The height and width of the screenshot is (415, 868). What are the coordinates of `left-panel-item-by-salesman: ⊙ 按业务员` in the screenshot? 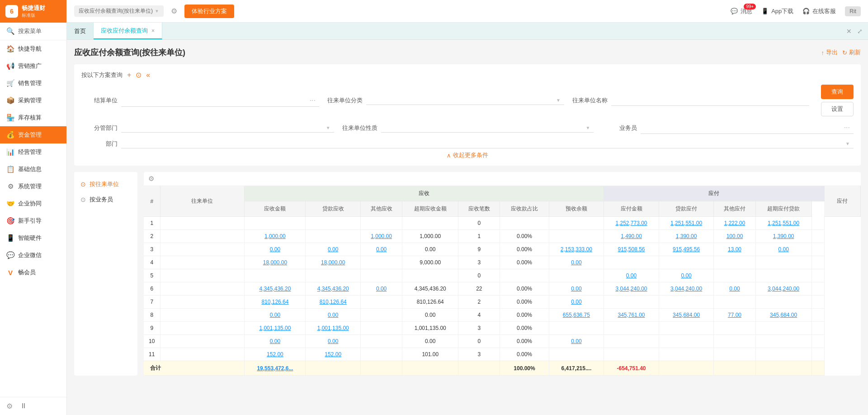 It's located at (106, 200).